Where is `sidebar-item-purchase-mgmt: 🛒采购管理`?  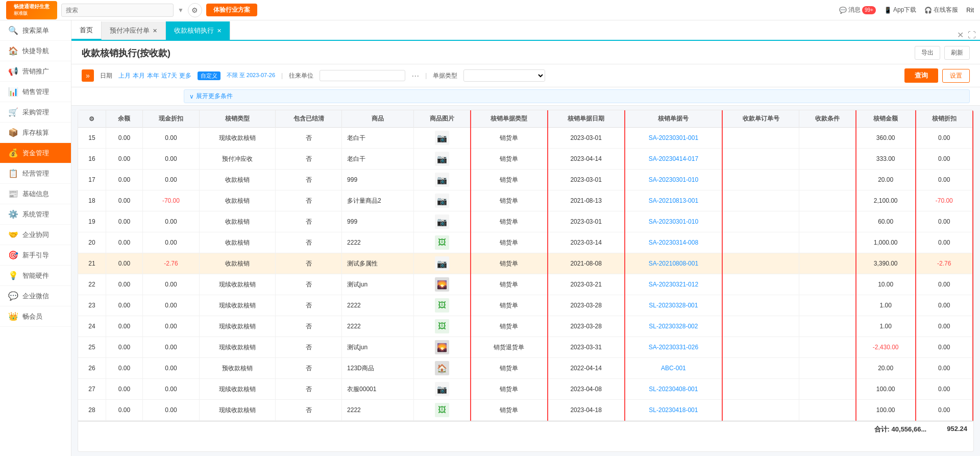
sidebar-item-purchase-mgmt: 🛒采购管理 is located at coordinates (36, 112).